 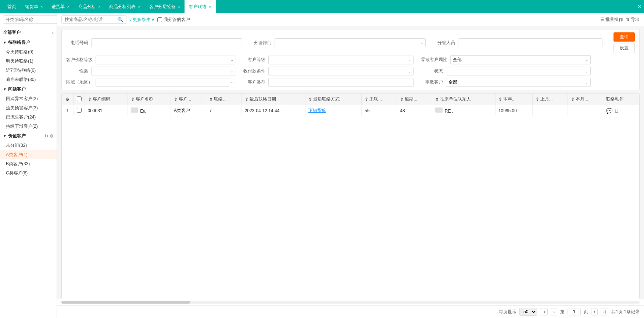 What do you see at coordinates (28, 61) in the screenshot?
I see `sidebar-item-tomorrow: 明天待联络(1)` at bounding box center [28, 61].